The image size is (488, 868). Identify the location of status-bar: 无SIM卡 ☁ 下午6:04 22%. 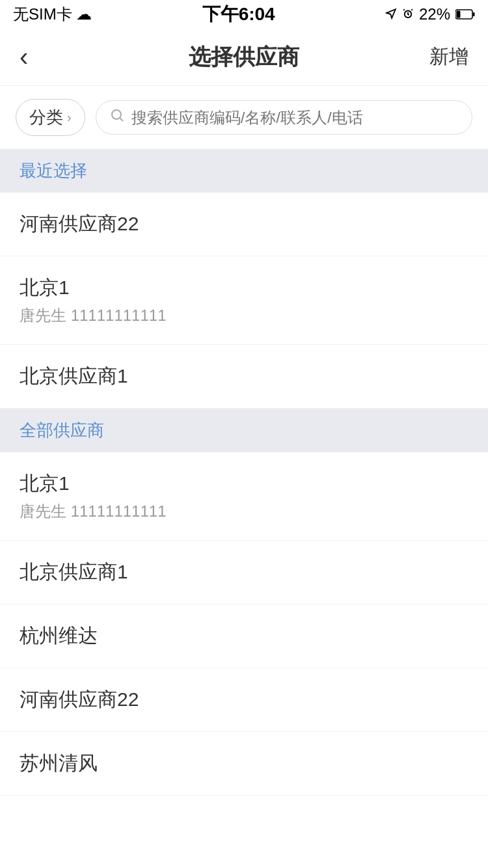
(244, 14).